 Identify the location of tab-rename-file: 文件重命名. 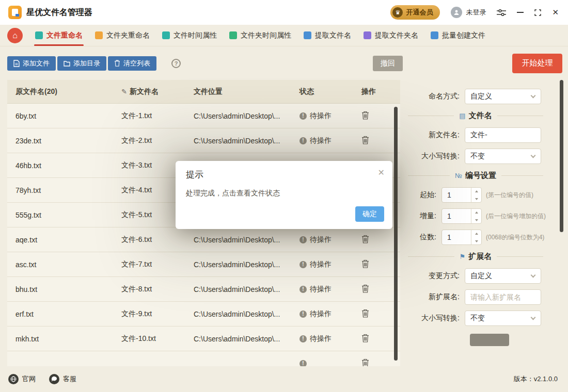
(59, 35).